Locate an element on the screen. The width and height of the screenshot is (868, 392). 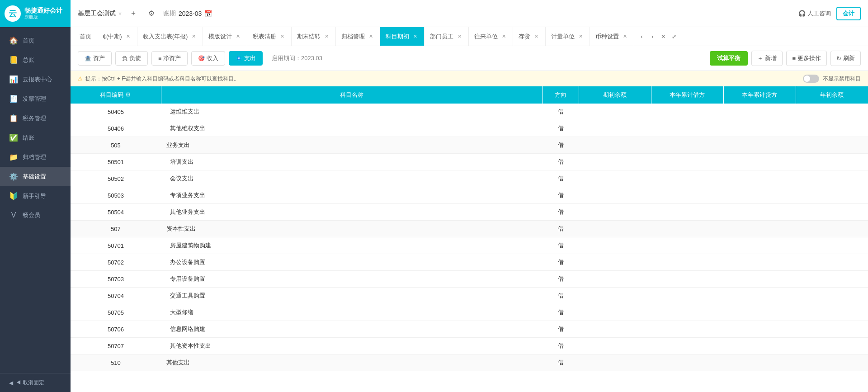
tab-prev-btn: ‹ is located at coordinates (642, 37).